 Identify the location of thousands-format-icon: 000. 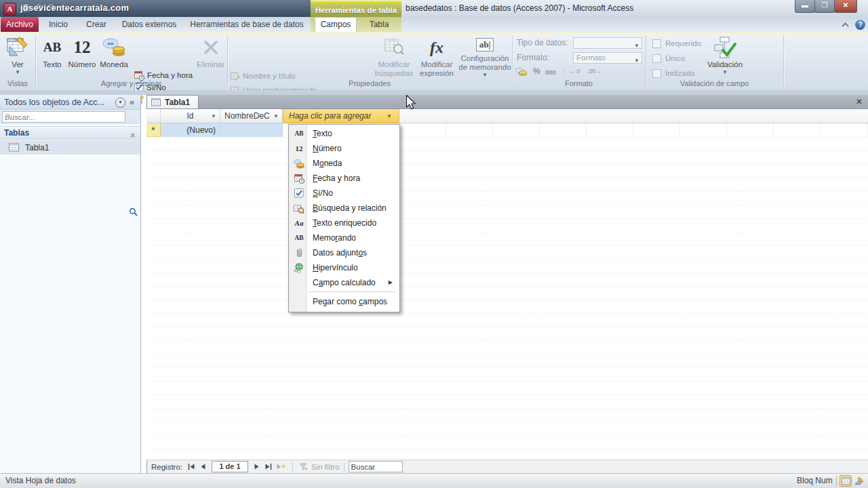
(551, 72).